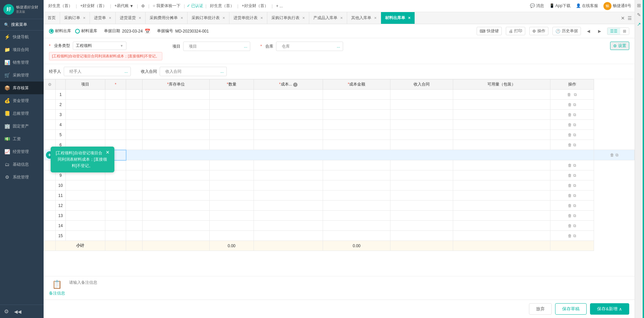 This screenshot has width=644, height=318. What do you see at coordinates (166, 18) in the screenshot?
I see `tab-purchase-expense: 采购费用分摊单 ✕` at bounding box center [166, 18].